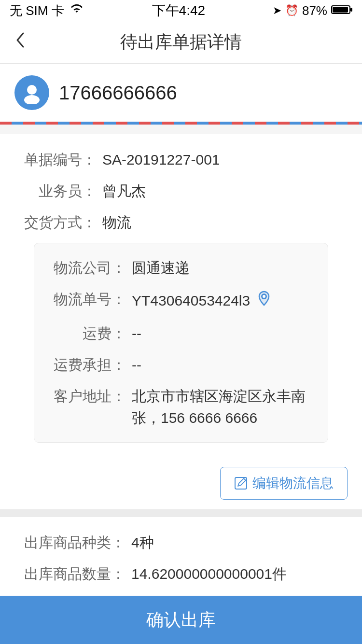 The image size is (362, 644). What do you see at coordinates (237, 543) in the screenshot?
I see `goods-category-value: 4种` at bounding box center [237, 543].